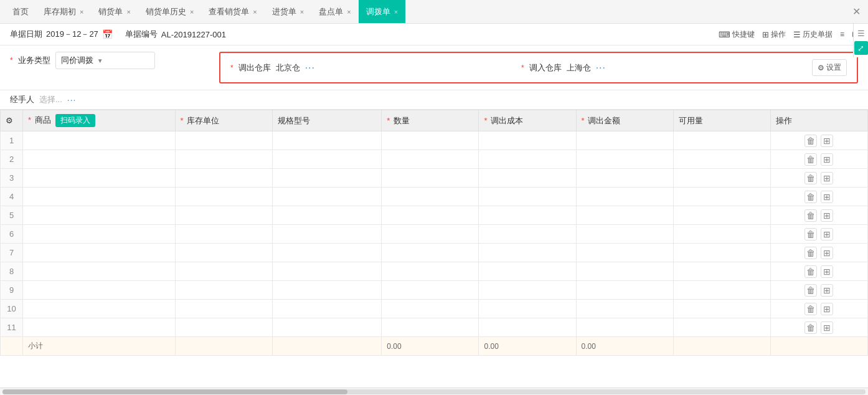 This screenshot has height=395, width=868. I want to click on cell-r11-c4, so click(527, 328).